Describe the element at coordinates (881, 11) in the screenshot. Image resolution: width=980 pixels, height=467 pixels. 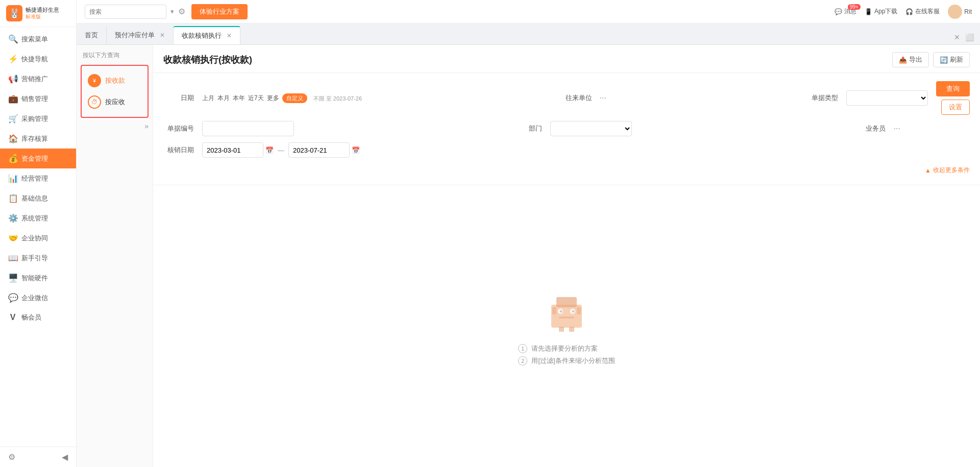
I see `app-download-button: 📱 App下载` at that location.